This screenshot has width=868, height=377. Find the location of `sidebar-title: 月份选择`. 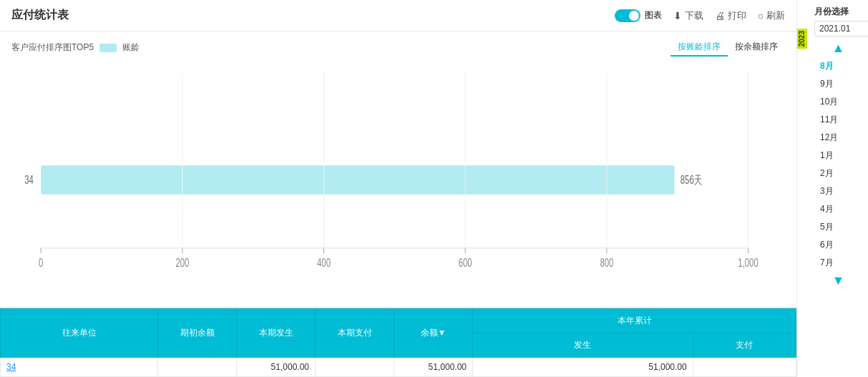

sidebar-title: 月份选择 is located at coordinates (839, 10).